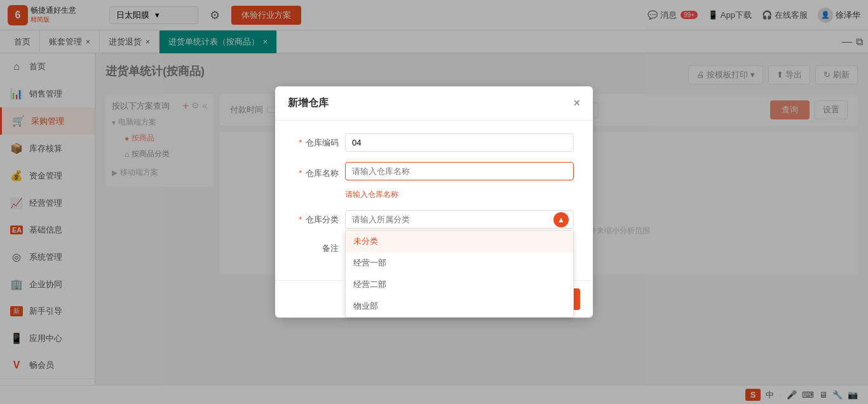 Image resolution: width=868 pixels, height=404 pixels. I want to click on category-dropdown-menu: 未分类 经营一部 经营二部 物业部, so click(459, 274).